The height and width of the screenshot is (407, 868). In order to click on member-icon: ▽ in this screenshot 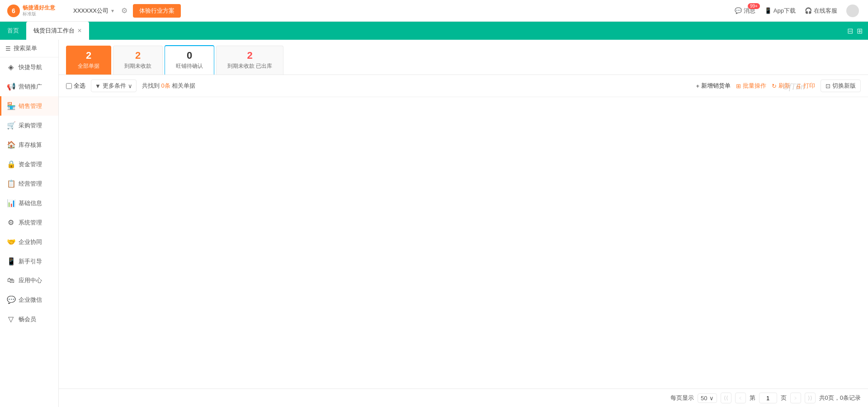, I will do `click(11, 319)`.